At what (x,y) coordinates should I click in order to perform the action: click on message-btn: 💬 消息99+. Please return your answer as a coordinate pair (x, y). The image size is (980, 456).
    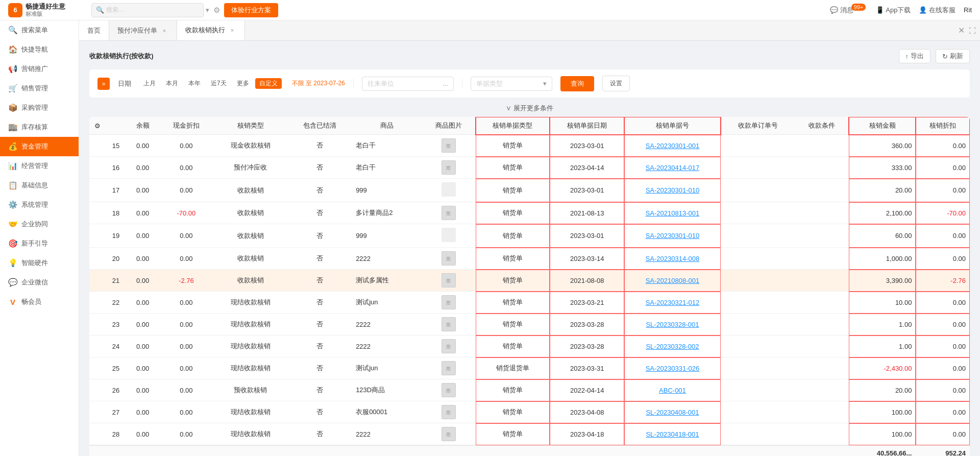
    Looking at the image, I should click on (849, 10).